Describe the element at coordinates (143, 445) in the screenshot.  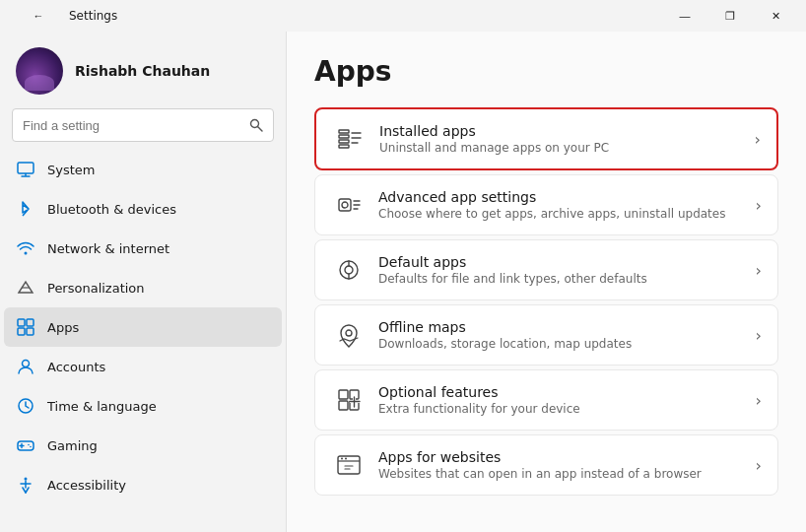
I see `sidebar-item-gaming: Gaming` at that location.